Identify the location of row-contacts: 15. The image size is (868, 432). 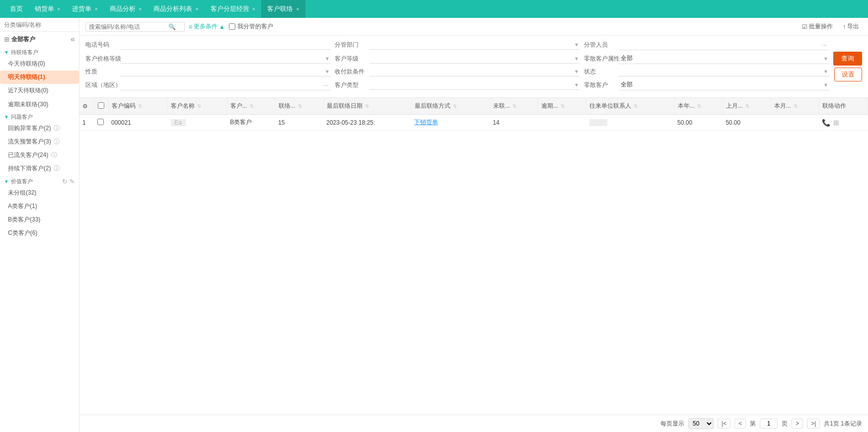
(299, 123).